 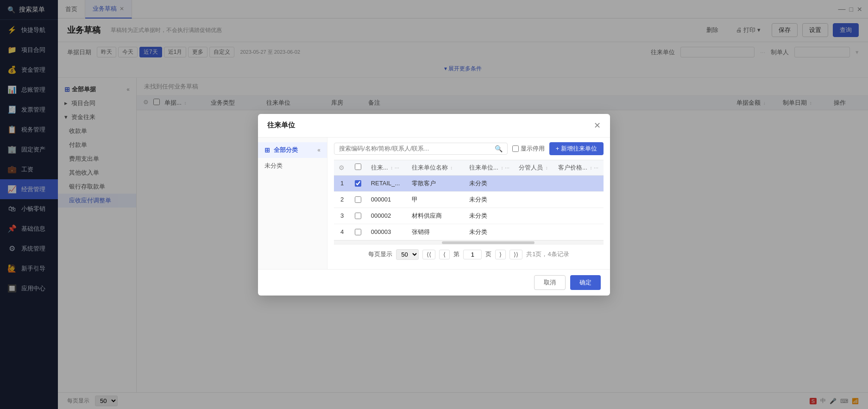 I want to click on modal-collapse-btn: «, so click(x=319, y=150).